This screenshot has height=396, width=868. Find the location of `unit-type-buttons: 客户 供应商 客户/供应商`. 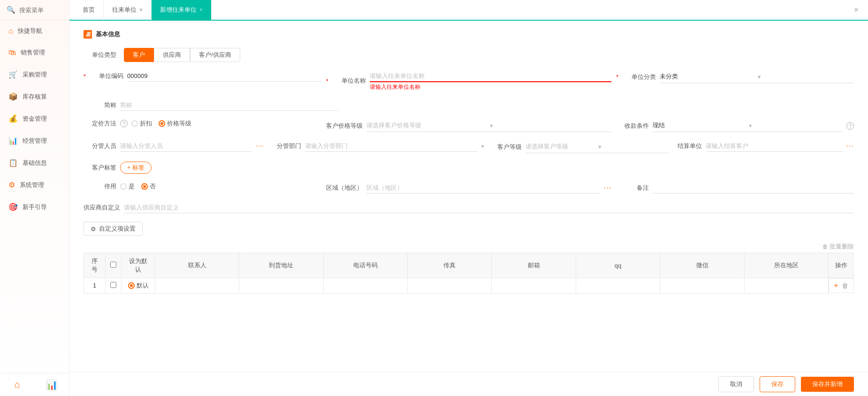

unit-type-buttons: 客户 供应商 客户/供应商 is located at coordinates (182, 55).